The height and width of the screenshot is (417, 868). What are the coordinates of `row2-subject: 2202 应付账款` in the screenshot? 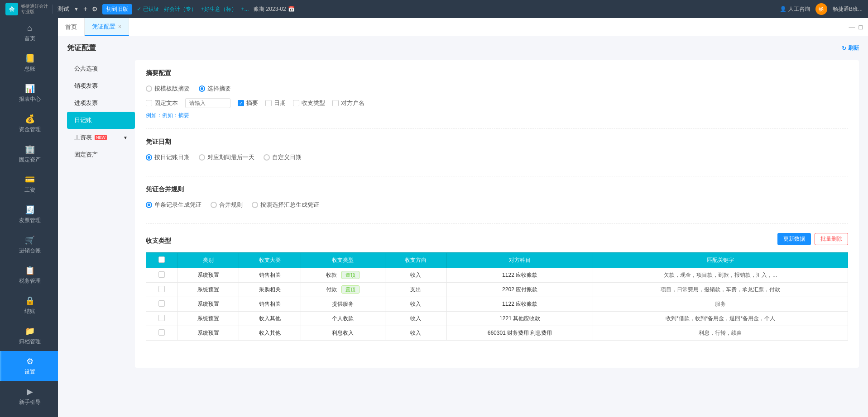 It's located at (520, 290).